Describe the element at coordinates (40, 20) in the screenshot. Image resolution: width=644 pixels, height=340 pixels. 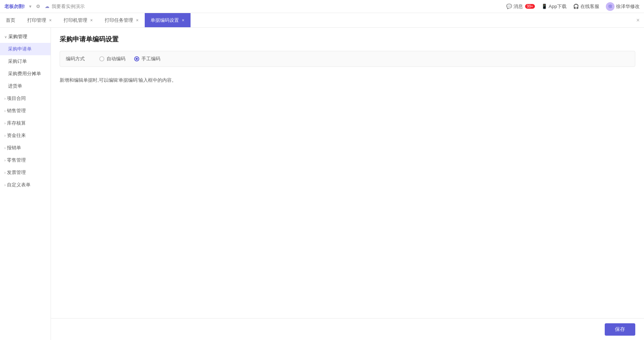
I see `tab-print-management: 打印管理 ×` at that location.